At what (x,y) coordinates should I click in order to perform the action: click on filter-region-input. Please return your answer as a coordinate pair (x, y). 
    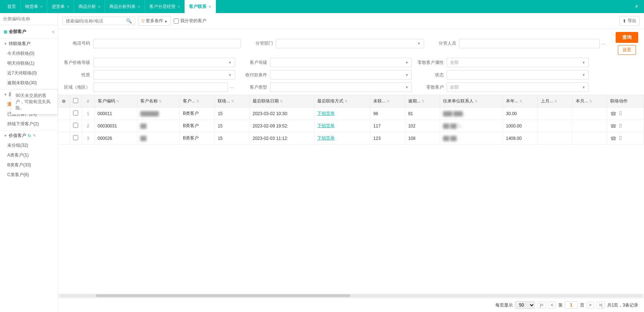
    Looking at the image, I should click on (161, 87).